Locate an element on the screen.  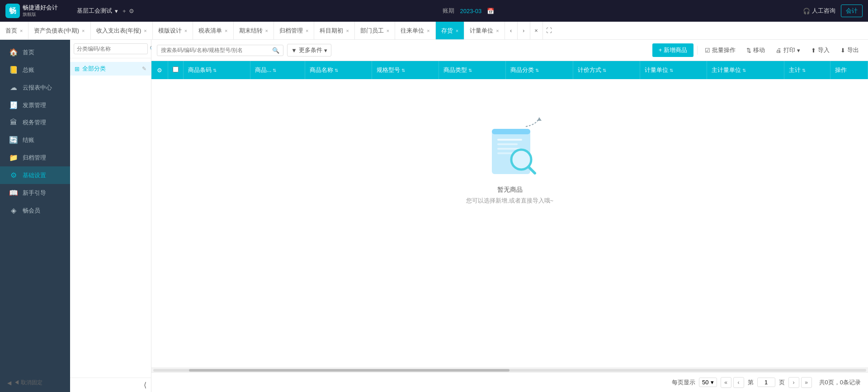
product-search-input is located at coordinates (216, 50).